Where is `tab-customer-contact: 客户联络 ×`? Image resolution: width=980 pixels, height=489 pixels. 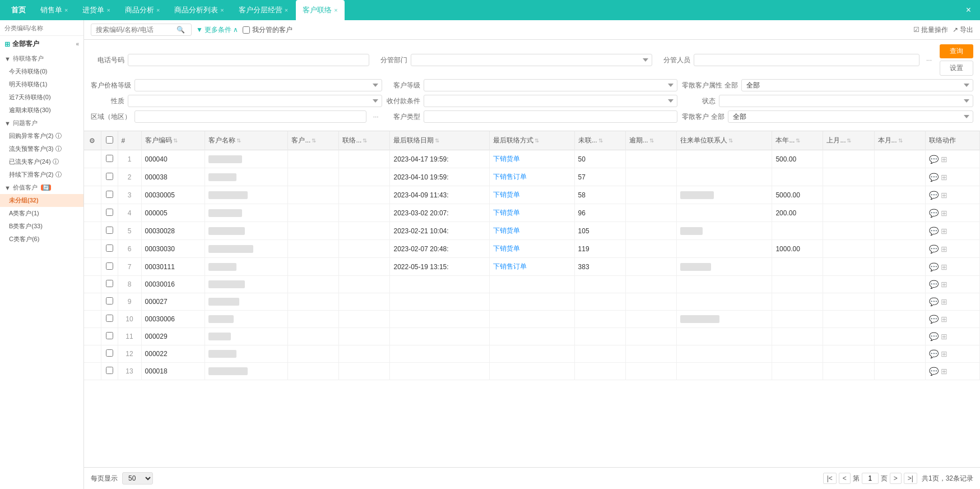 tab-customer-contact: 客户联络 × is located at coordinates (320, 10).